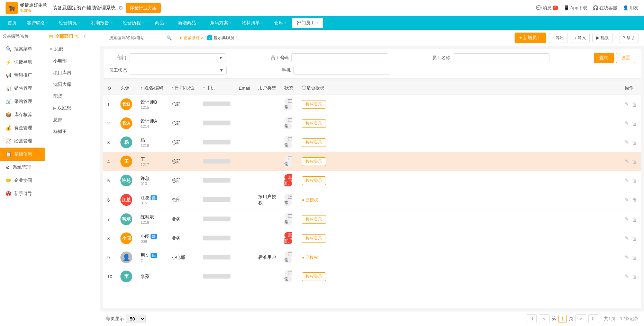  Describe the element at coordinates (575, 8) in the screenshot. I see `app-download-btn: 📱 App下载` at that location.